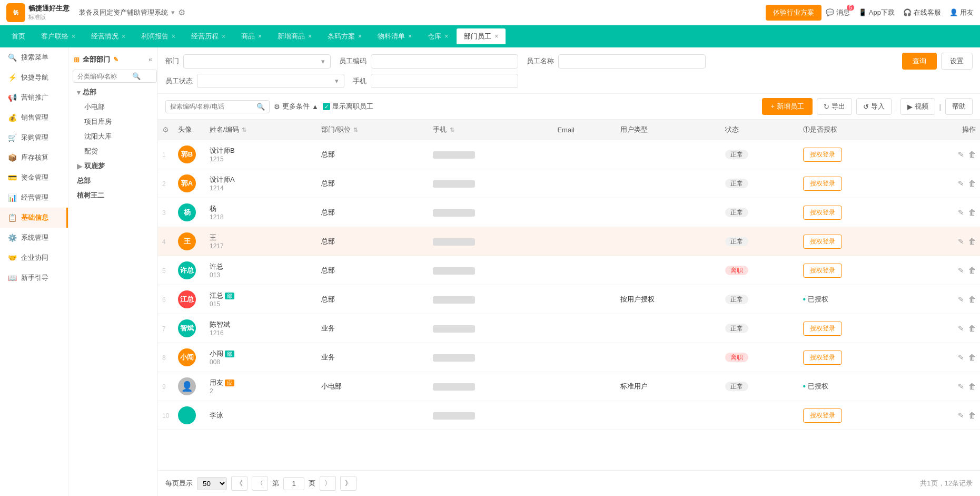  I want to click on collapse-icon: «, so click(151, 60).